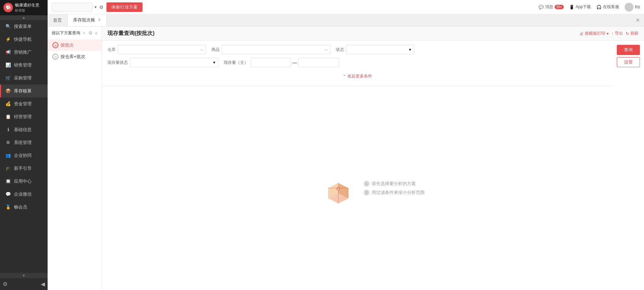 Image resolution: width=644 pixels, height=290 pixels. What do you see at coordinates (24, 65) in the screenshot?
I see `sidebar-item-sales: 📊 销售管理` at bounding box center [24, 65].